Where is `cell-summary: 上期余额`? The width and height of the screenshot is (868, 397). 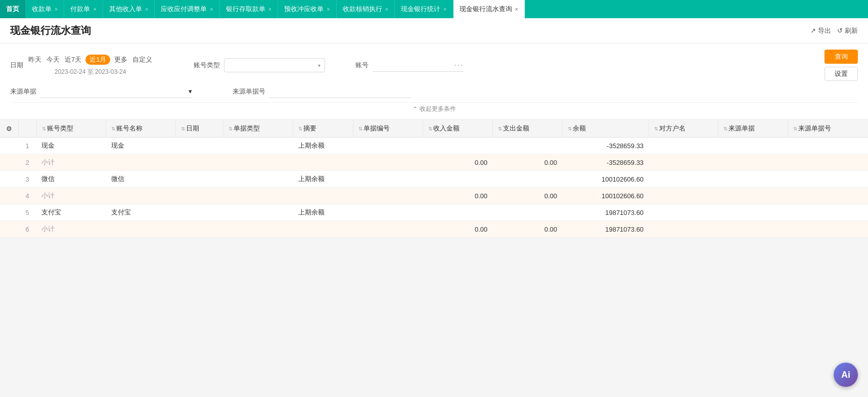
cell-summary: 上期余额 is located at coordinates (324, 146).